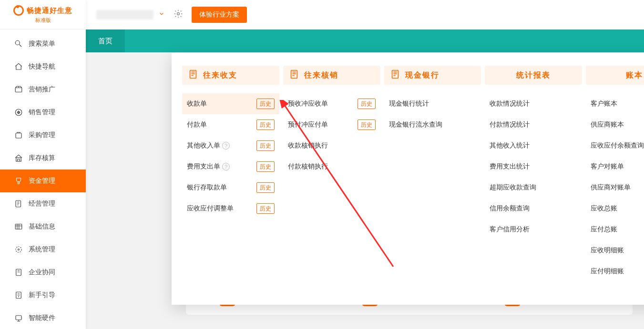 This screenshot has width=644, height=329. I want to click on mega-item-label: 信用余额查询, so click(510, 209).